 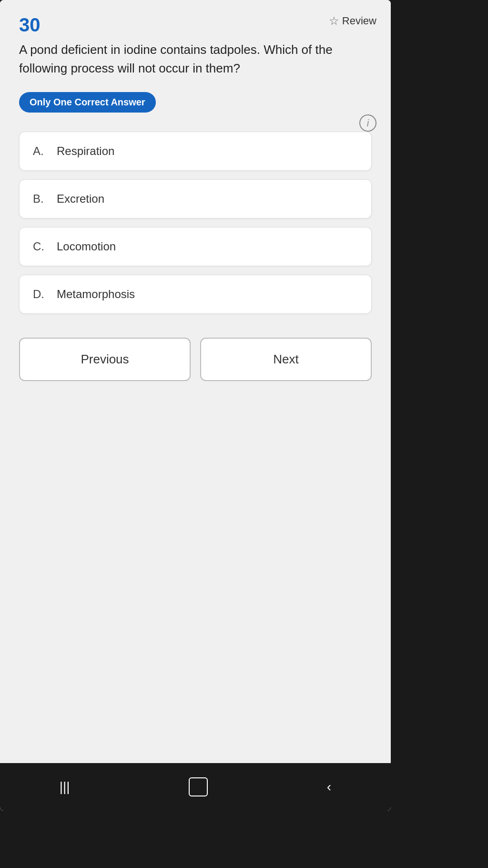 What do you see at coordinates (86, 247) in the screenshot?
I see `option-c-text: Locomotion` at bounding box center [86, 247].